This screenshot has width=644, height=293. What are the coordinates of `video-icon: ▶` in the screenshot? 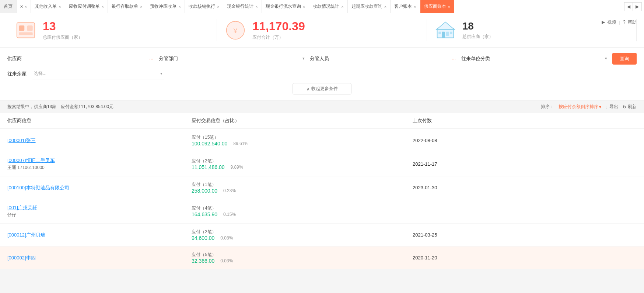 It's located at (603, 22).